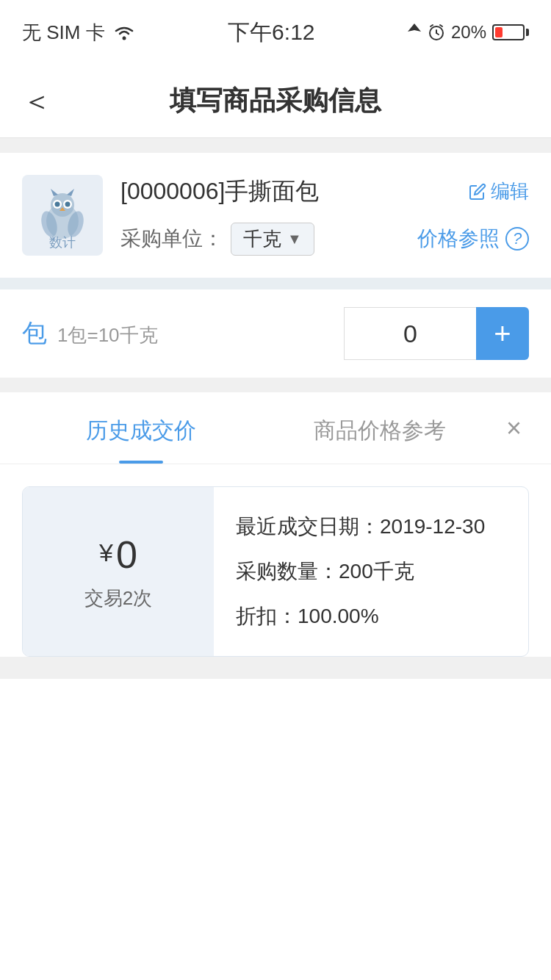 This screenshot has height=980, width=551. Describe the element at coordinates (276, 284) in the screenshot. I see `section-divider` at that location.